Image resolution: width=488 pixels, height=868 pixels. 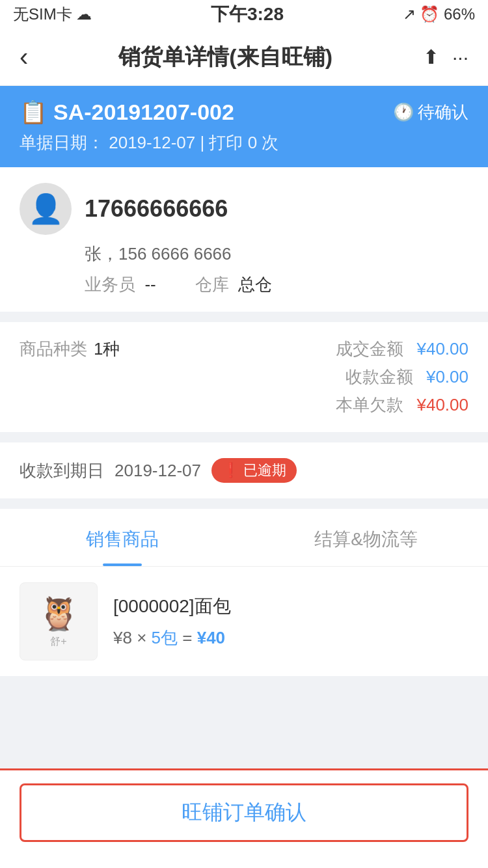 What do you see at coordinates (277, 254) in the screenshot?
I see `customer-name: 张，156 6666 6666` at bounding box center [277, 254].